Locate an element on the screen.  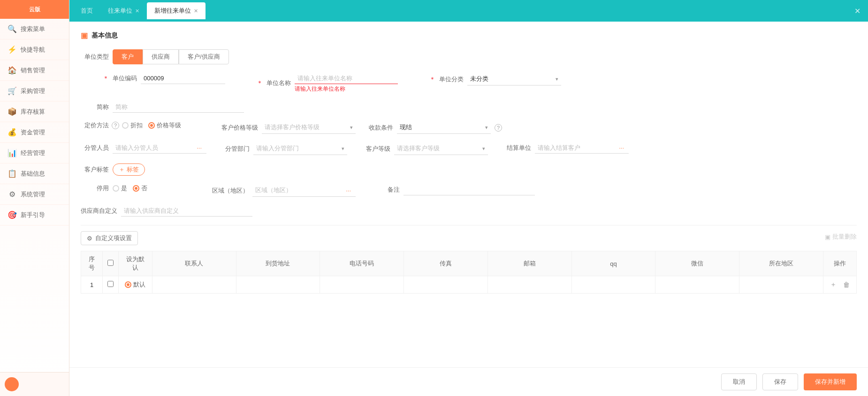
th-fax: 传真 is located at coordinates (446, 264).